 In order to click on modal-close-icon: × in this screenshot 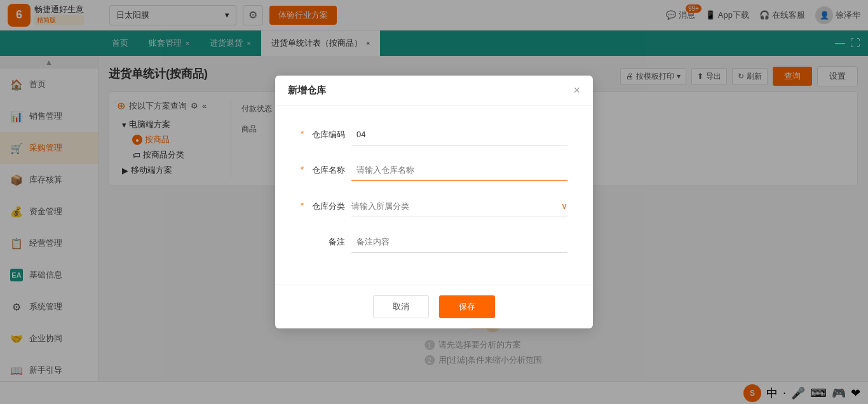, I will do `click(577, 90)`.